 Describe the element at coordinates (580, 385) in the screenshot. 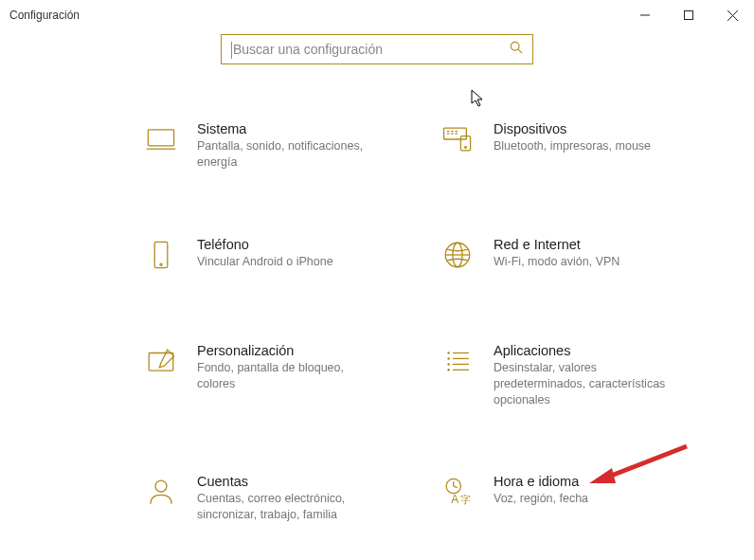

I see `tile-desc: Desinstalar, valores predeterminados, ca…` at that location.